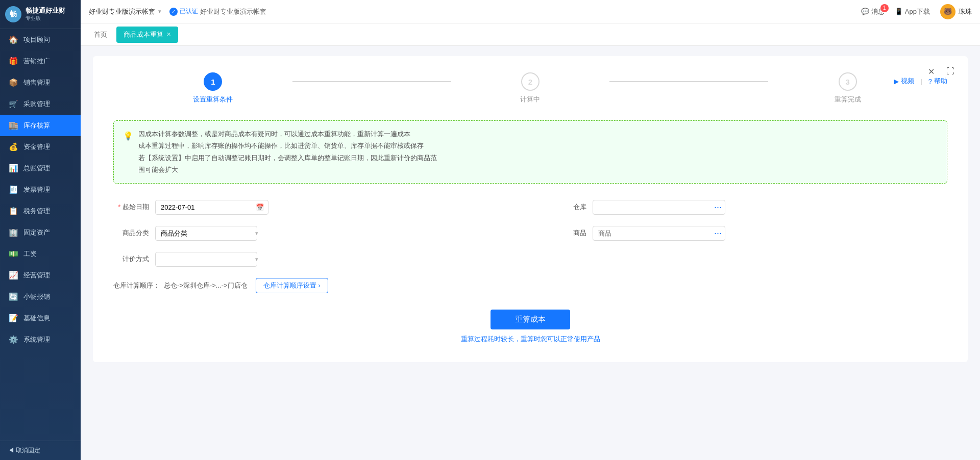 The width and height of the screenshot is (980, 460). What do you see at coordinates (101, 35) in the screenshot?
I see `tab-home: 首页` at bounding box center [101, 35].